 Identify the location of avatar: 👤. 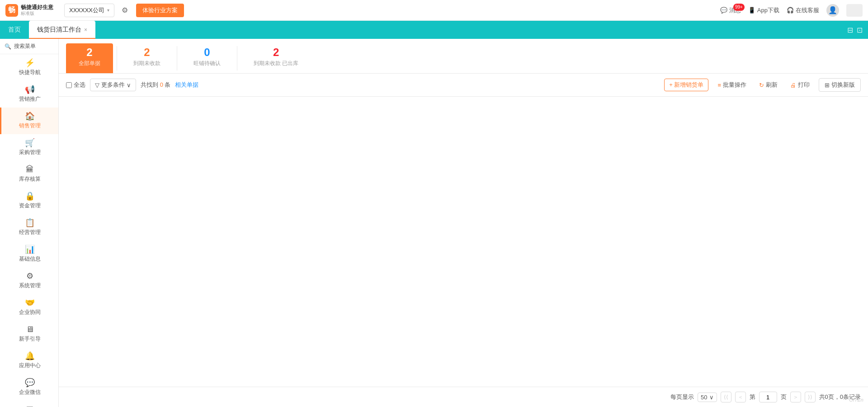
(833, 10).